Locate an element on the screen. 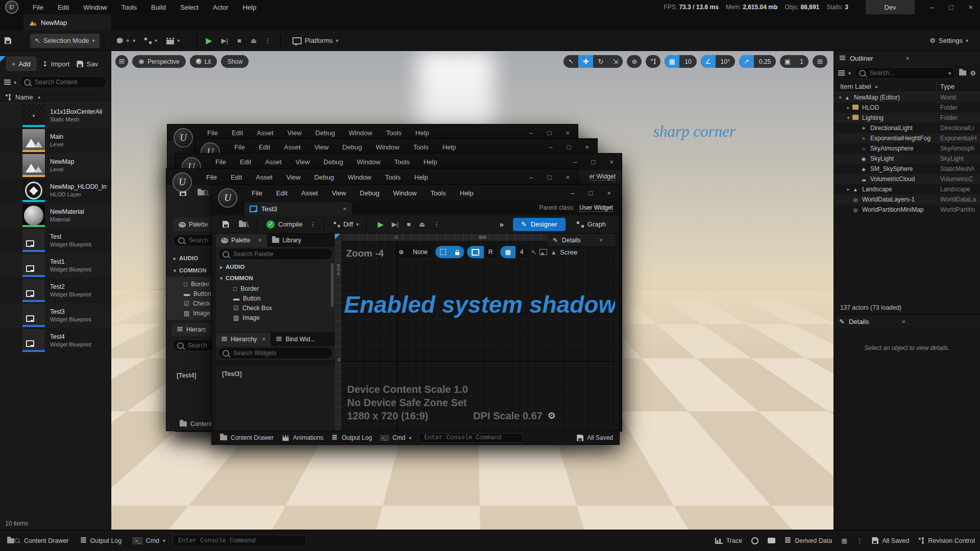  outliner-row: ▾ Lighting Folder is located at coordinates (907, 118).